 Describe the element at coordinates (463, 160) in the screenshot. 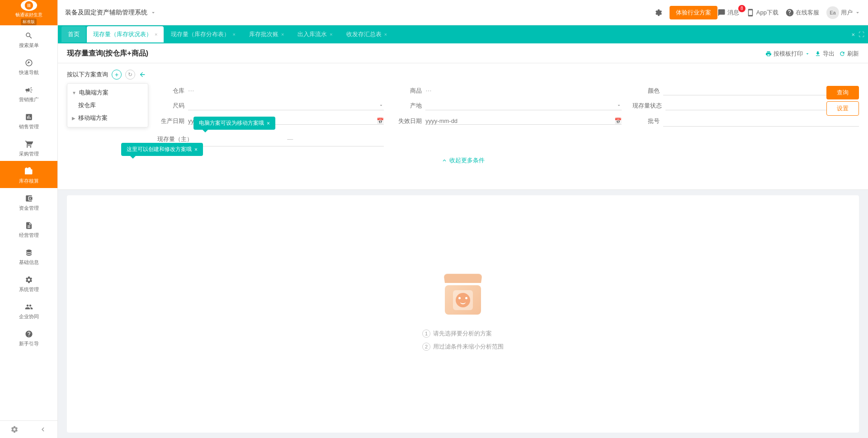

I see `collapse-btn: 收起更多条件` at that location.